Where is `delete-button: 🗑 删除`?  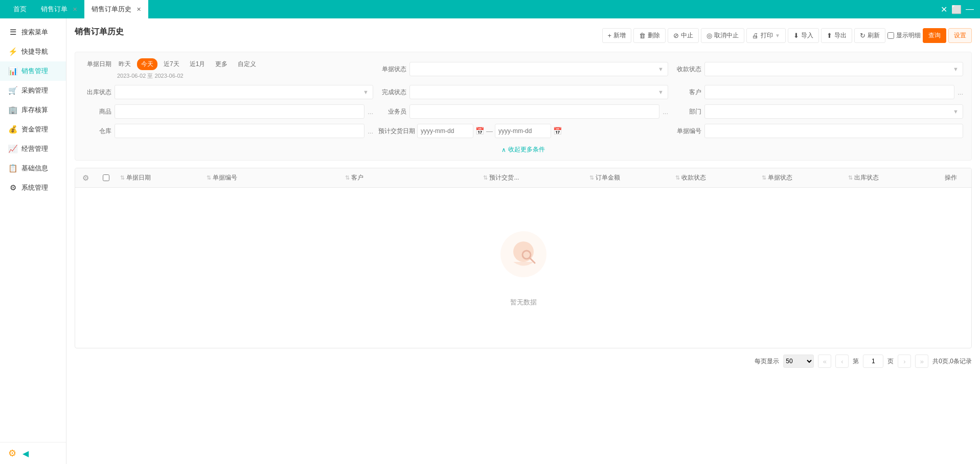 delete-button: 🗑 删除 is located at coordinates (649, 36).